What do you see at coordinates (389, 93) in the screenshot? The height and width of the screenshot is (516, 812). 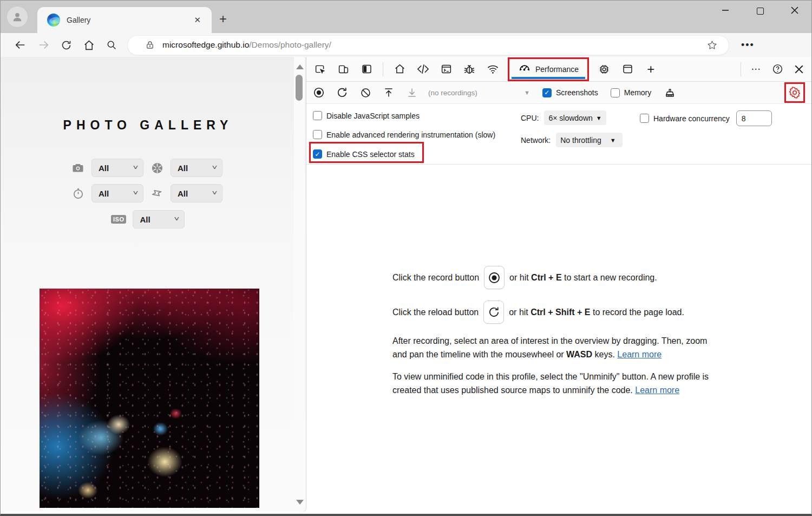 I see `upload-icon` at bounding box center [389, 93].